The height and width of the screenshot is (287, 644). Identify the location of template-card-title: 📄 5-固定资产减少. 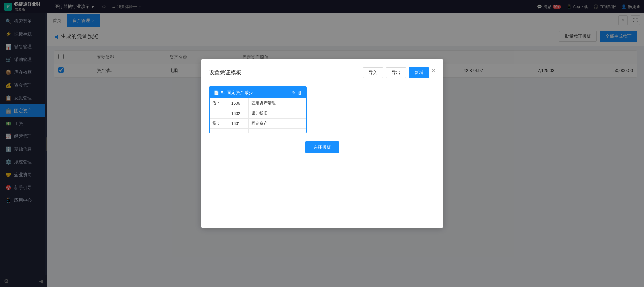
(234, 93).